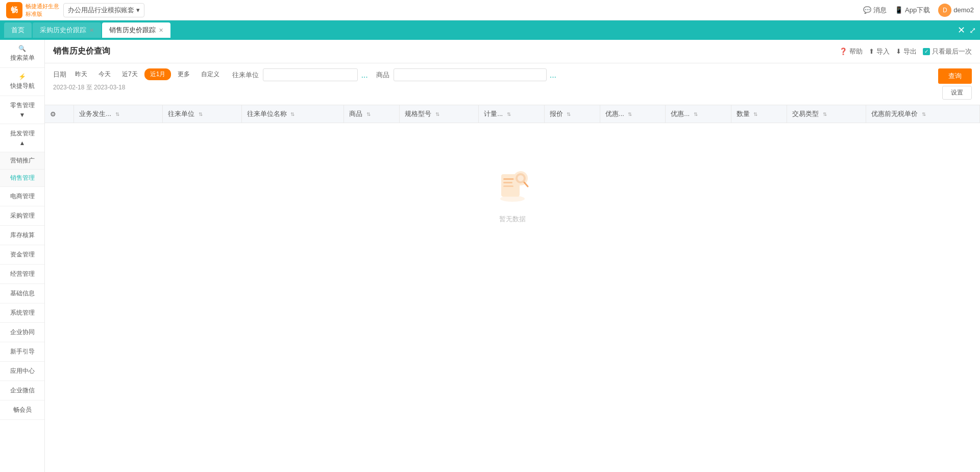 This screenshot has width=980, height=472. I want to click on th-goods: 商品 ⇅, so click(372, 114).